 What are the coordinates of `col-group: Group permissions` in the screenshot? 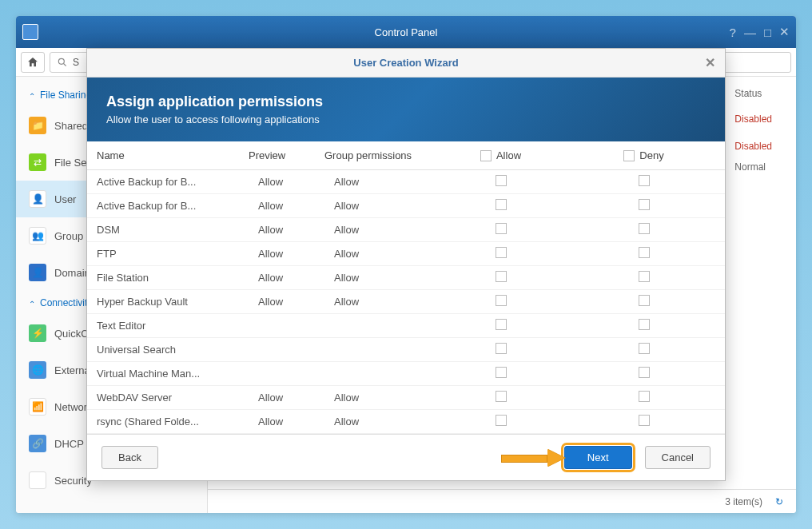 It's located at (377, 156).